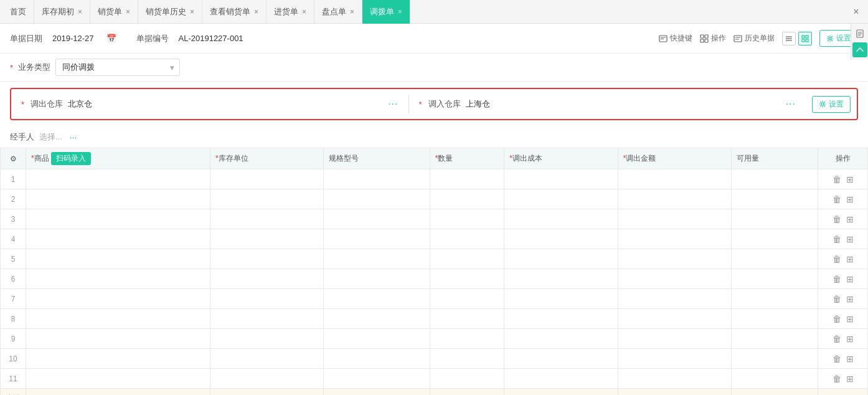 This screenshot has width=868, height=395. Describe the element at coordinates (393, 104) in the screenshot. I see `out-warehouse-more-button: ···` at that location.